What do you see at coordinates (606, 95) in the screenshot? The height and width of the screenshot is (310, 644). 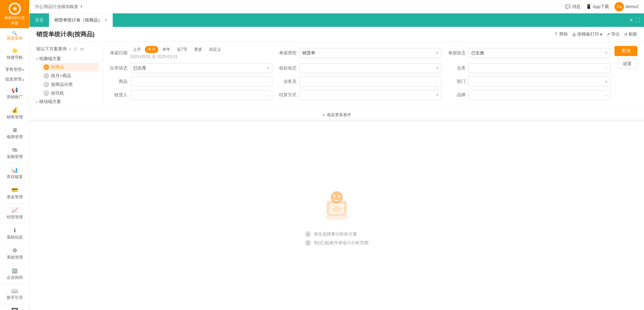 I see `brand-dots: ···` at bounding box center [606, 95].